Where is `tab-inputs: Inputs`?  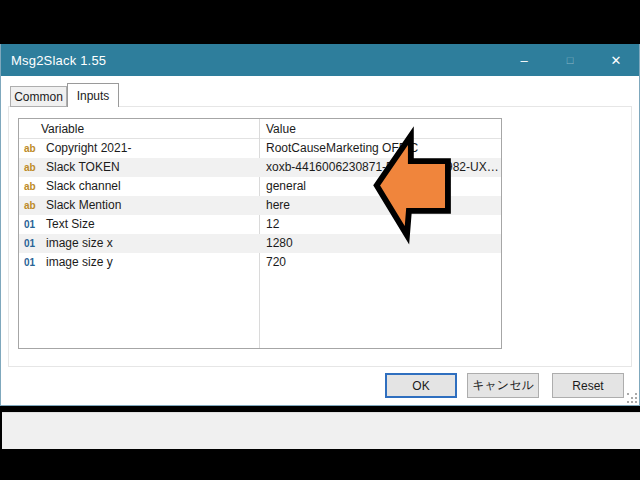 tab-inputs: Inputs is located at coordinates (93, 95).